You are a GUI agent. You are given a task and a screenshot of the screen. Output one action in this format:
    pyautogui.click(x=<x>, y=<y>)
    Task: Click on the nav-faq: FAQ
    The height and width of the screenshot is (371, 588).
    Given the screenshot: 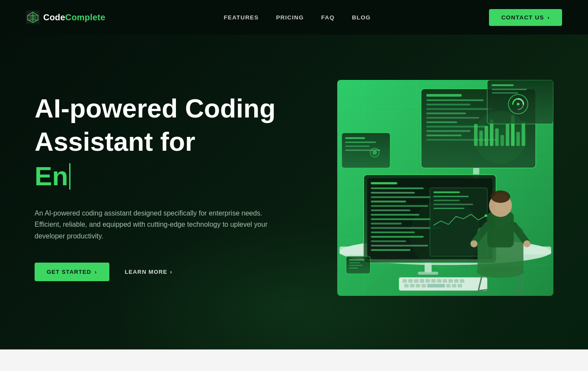 What is the action you would take?
    pyautogui.click(x=328, y=17)
    